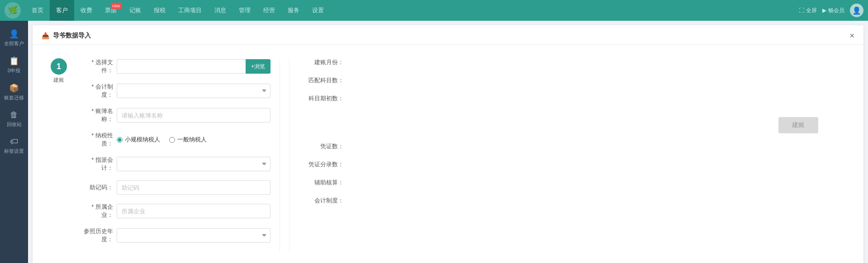 The width and height of the screenshot is (868, 263). What do you see at coordinates (14, 142) in the screenshot?
I see `sidebar: 👤 全部客户 📋 0申报 📦 账套迁移 🗑 回收站 🏷 标签设置` at bounding box center [14, 142].